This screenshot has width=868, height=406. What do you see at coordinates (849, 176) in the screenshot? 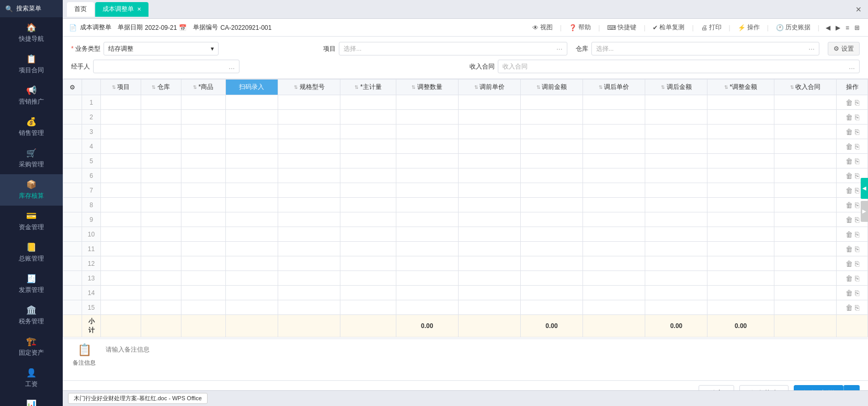
I see `delete-icon-6: 🗑` at bounding box center [849, 176].